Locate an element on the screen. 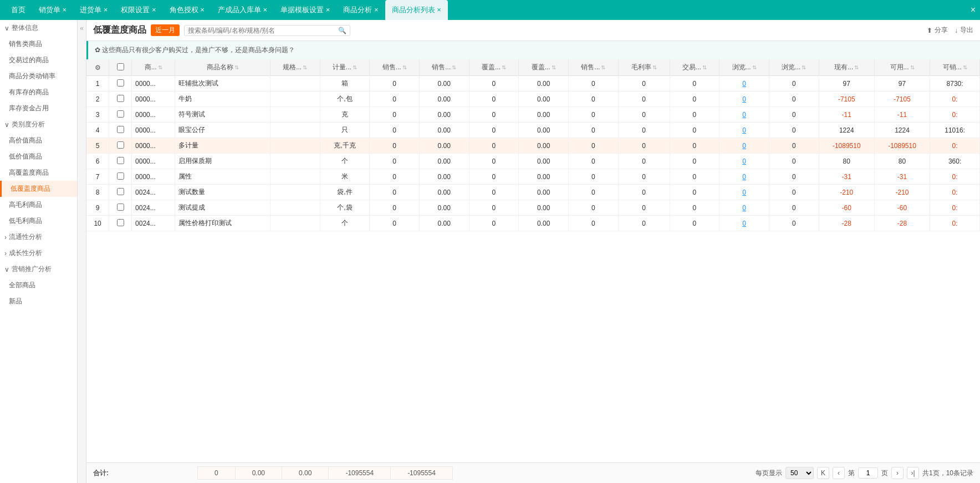 The width and height of the screenshot is (980, 483). select-all-checkbox is located at coordinates (121, 67).